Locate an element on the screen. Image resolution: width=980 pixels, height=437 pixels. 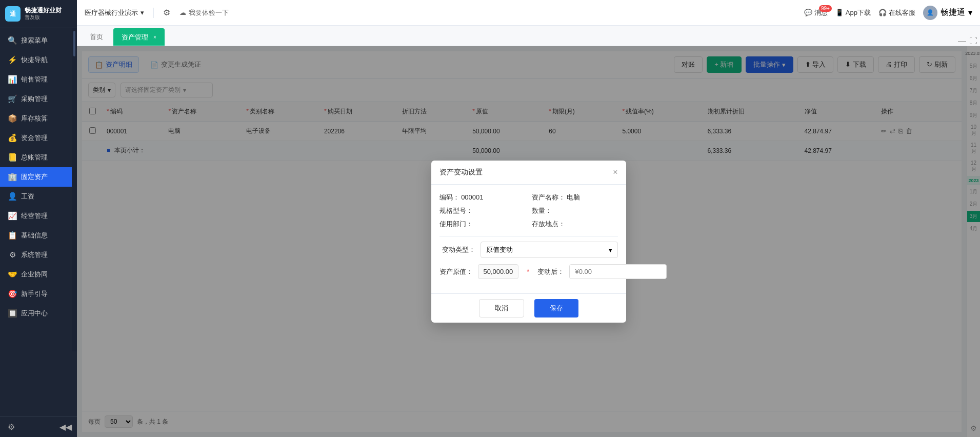
app-download-icon: 📱 is located at coordinates (839, 12).